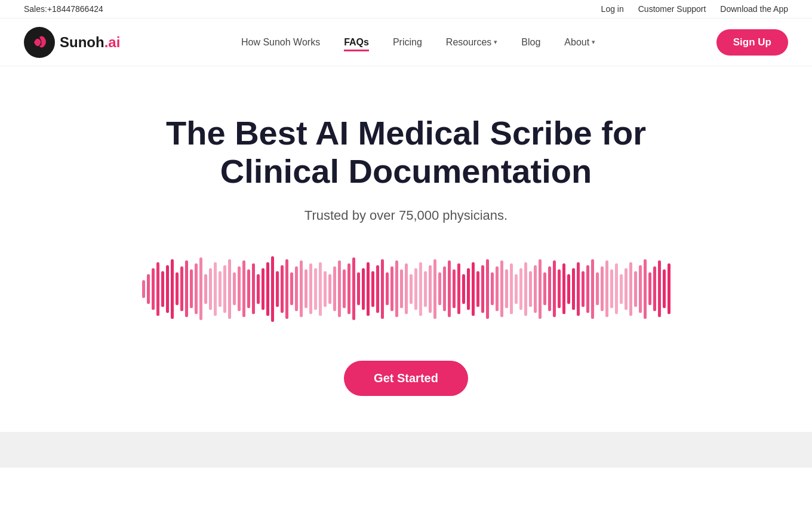  What do you see at coordinates (472, 42) in the screenshot?
I see `nav-item-resources: Resources ▾` at bounding box center [472, 42].